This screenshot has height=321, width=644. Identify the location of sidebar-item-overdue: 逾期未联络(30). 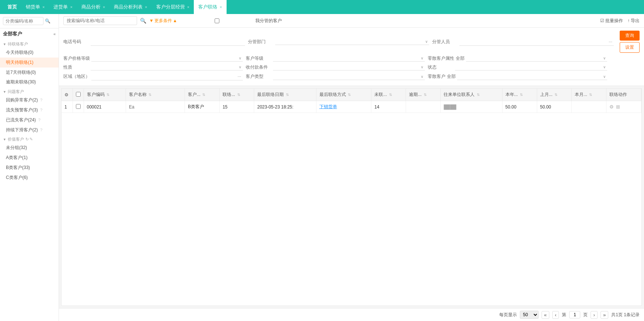
(29, 82).